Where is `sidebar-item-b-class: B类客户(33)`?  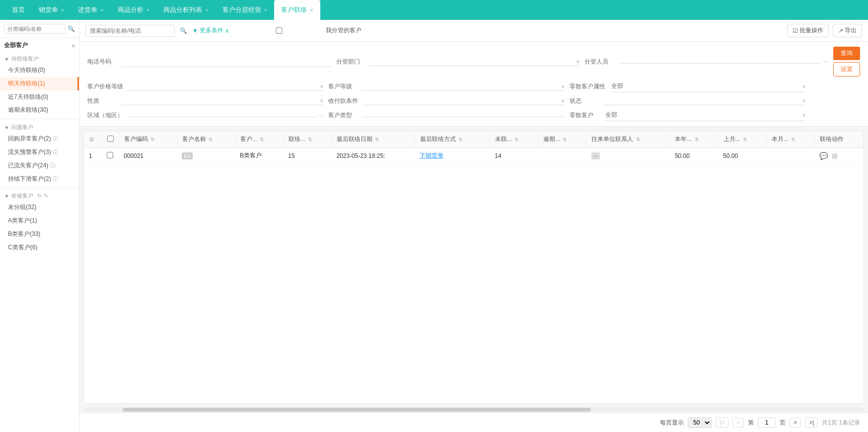 sidebar-item-b-class: B类客户(33) is located at coordinates (40, 234).